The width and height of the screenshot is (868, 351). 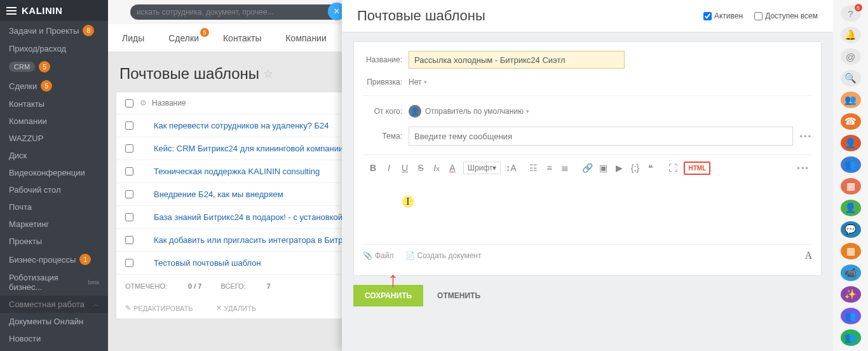 I want to click on create-doc-button: 📄Создать документ, so click(x=444, y=256).